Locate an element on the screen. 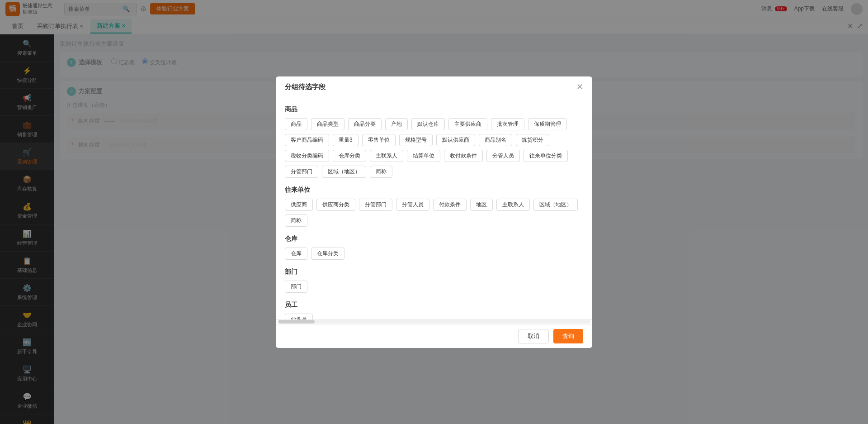 The height and width of the screenshot is (424, 868). chip-main-supplier: 主要供应商 is located at coordinates (468, 124).